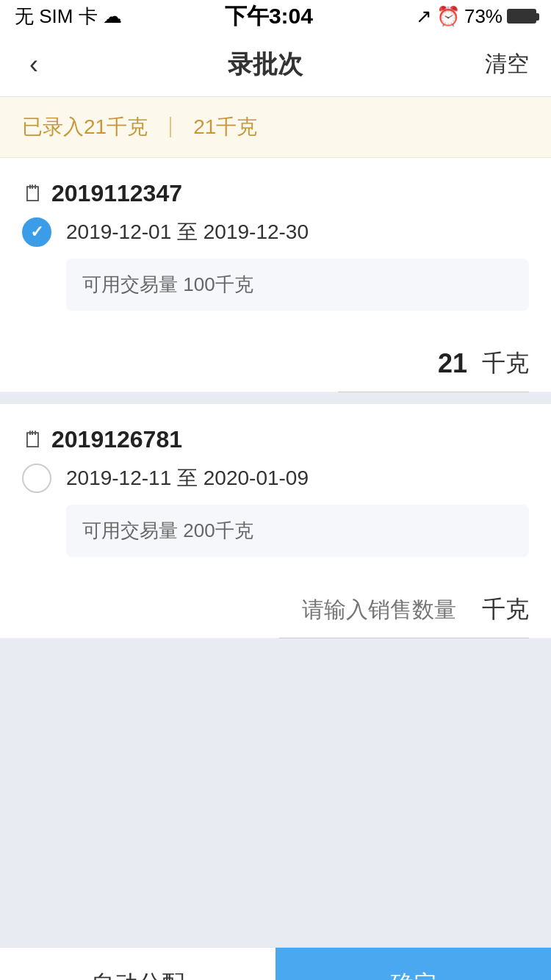  I want to click on batch-doc-icon-2: 🗒, so click(33, 440).